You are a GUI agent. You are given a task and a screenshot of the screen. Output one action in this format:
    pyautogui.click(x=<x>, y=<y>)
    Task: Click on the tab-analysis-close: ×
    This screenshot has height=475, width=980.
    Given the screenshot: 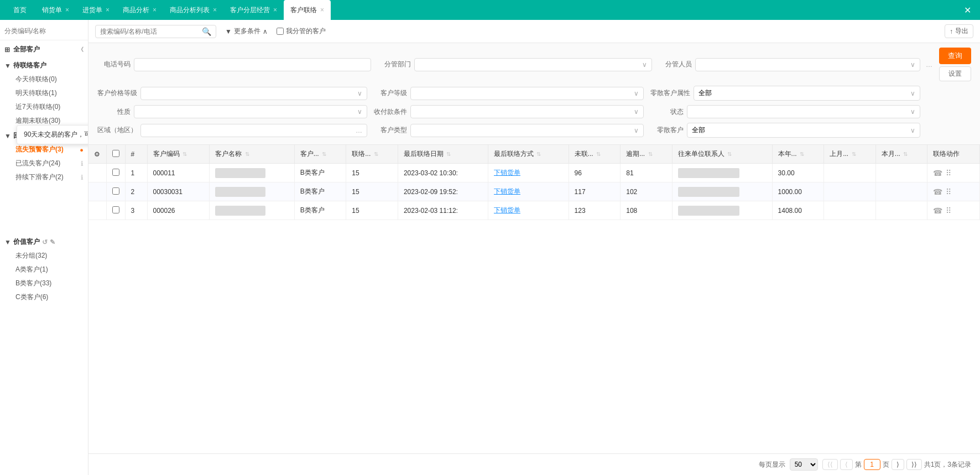 What is the action you would take?
    pyautogui.click(x=155, y=10)
    